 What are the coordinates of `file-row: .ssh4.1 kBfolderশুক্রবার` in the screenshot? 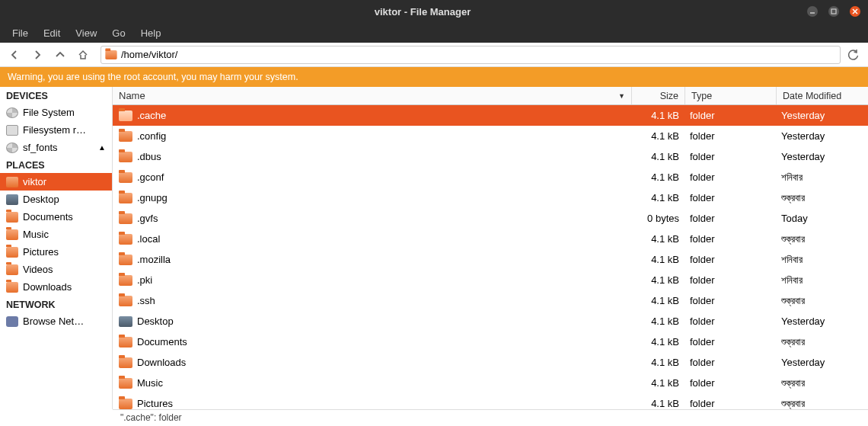 It's located at (490, 300).